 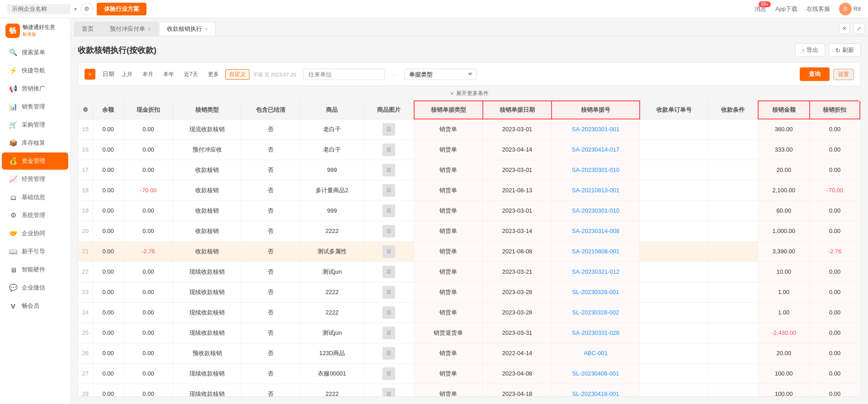 I want to click on company-name: 示例企业名称, so click(x=39, y=9).